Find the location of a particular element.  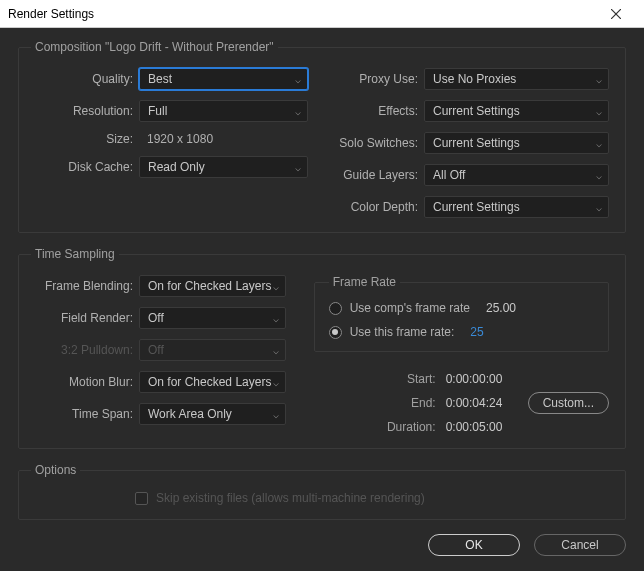

proxy-value: Use No Proxies is located at coordinates (474, 79).